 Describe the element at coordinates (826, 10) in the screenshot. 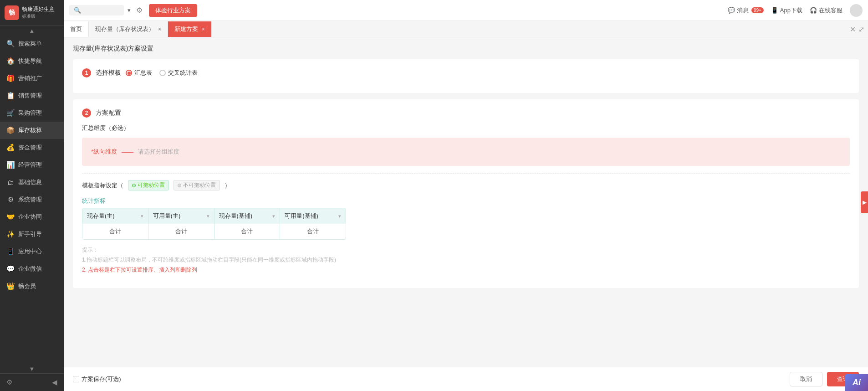

I see `online-service-button: 🎧 在线客服` at that location.